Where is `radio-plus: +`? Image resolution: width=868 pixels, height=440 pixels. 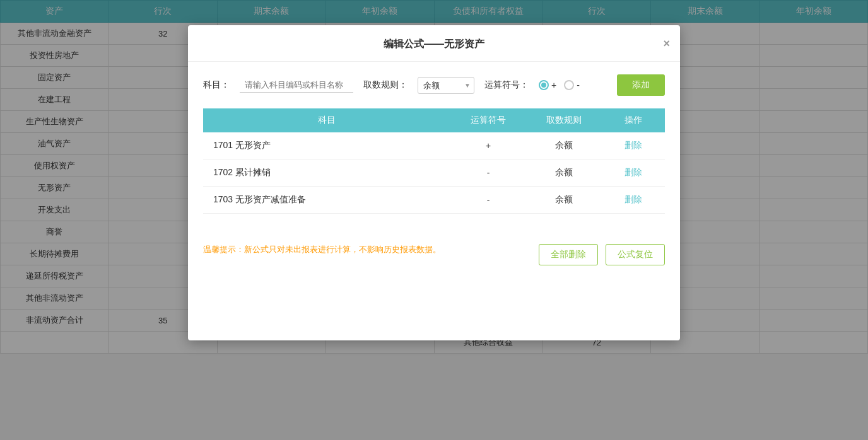 radio-plus: + is located at coordinates (548, 85).